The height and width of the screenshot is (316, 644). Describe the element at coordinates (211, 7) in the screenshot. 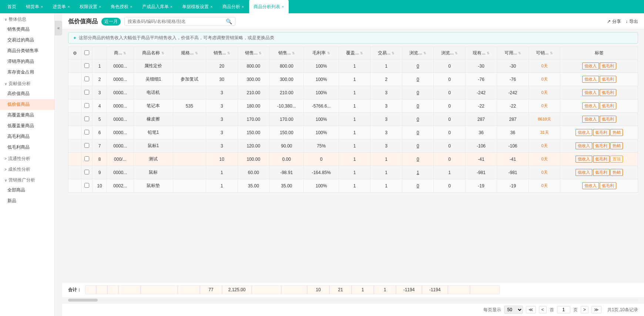

I see `nav-close-template: ×` at that location.